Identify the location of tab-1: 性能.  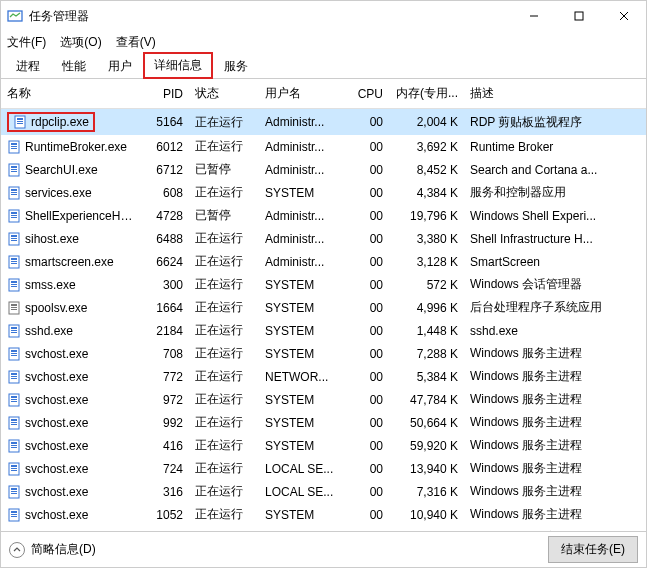
(74, 66).